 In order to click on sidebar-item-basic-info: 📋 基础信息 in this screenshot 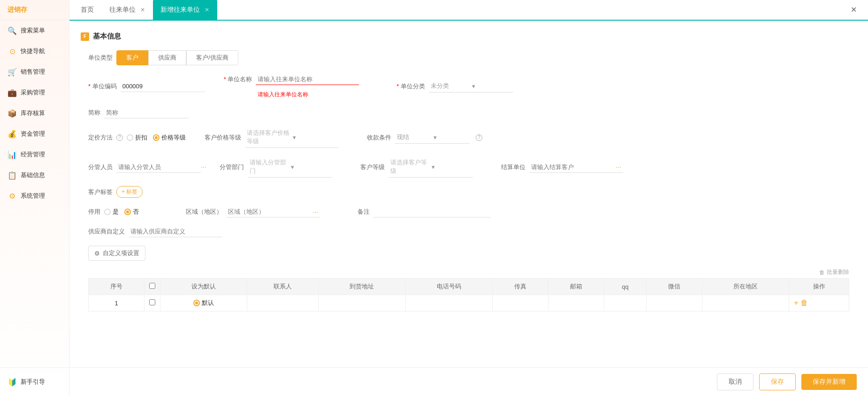, I will do `click(35, 175)`.